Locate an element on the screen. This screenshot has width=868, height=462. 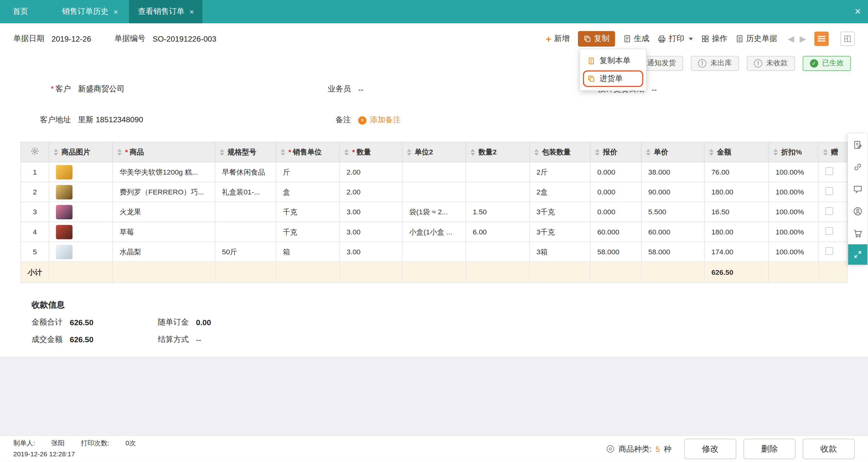
tab-view-sales-order: 查看销售订单 × is located at coordinates (166, 11).